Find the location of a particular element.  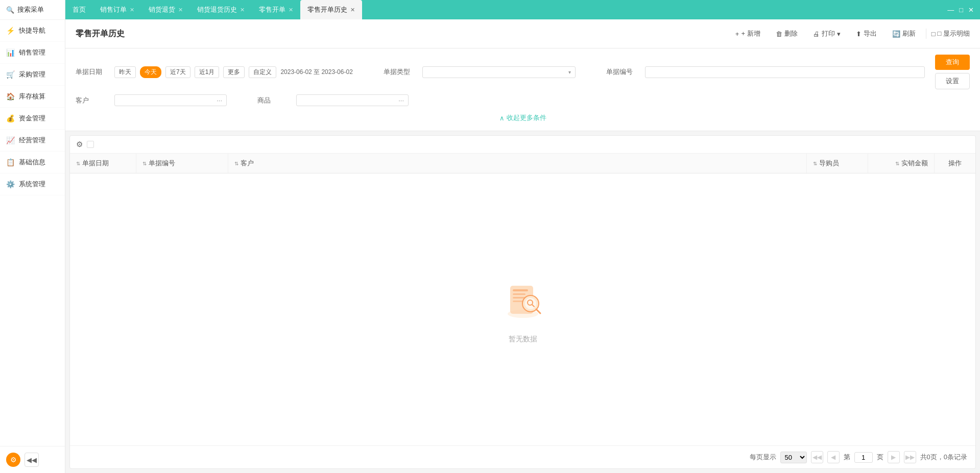

tab-home-label: 首页 is located at coordinates (79, 10).